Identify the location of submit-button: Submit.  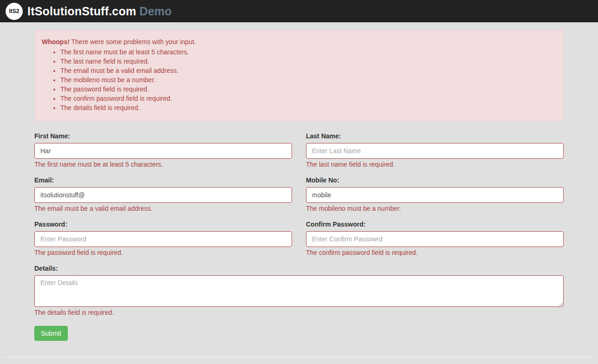
(51, 333).